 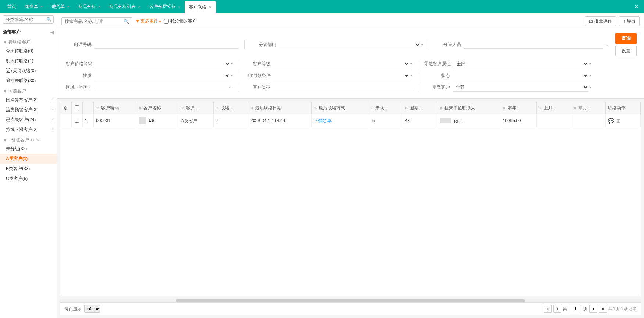 I want to click on nature-select, so click(x=162, y=76).